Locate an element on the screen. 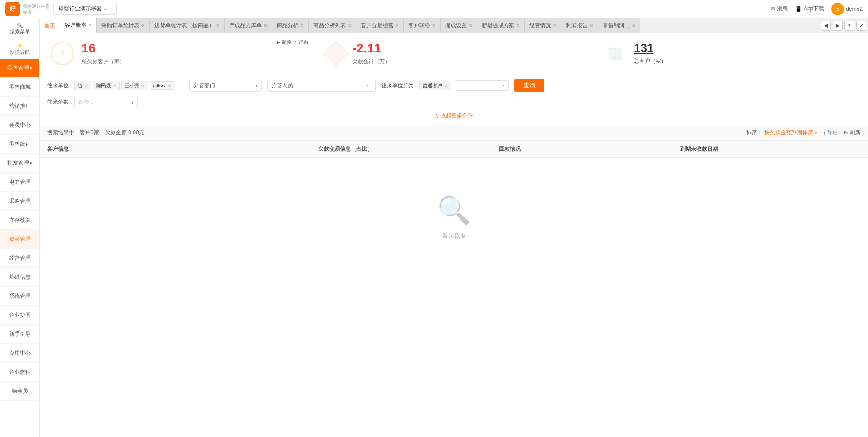 This screenshot has height=437, width=868. tab-operation-status: 经营情况 ✕ is located at coordinates (543, 26).